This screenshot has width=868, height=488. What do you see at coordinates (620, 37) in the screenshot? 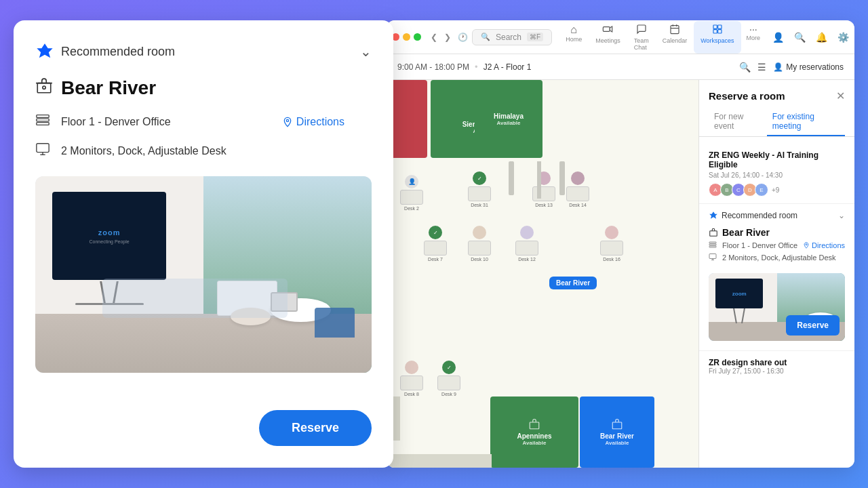
I see `app-topbar: ❮ ❯ 🕐 🔍 Search ⌘F ⌂ Home` at bounding box center [620, 37].